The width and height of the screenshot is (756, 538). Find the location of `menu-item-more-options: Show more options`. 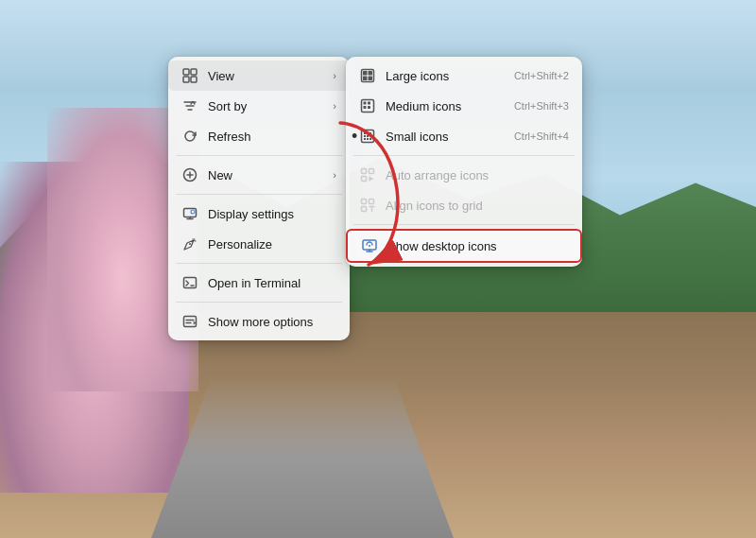

menu-item-more-options: Show more options is located at coordinates (259, 321).